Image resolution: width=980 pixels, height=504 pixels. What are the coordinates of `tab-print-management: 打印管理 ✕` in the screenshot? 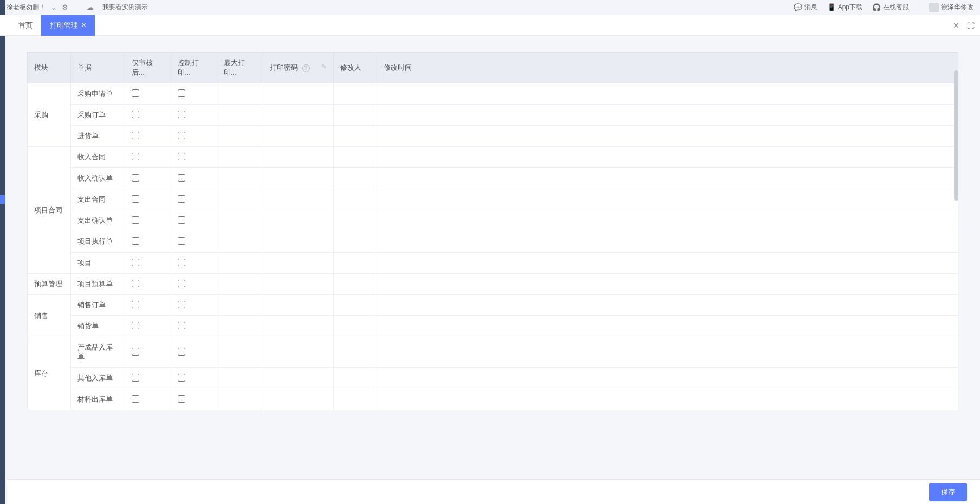 It's located at (68, 25).